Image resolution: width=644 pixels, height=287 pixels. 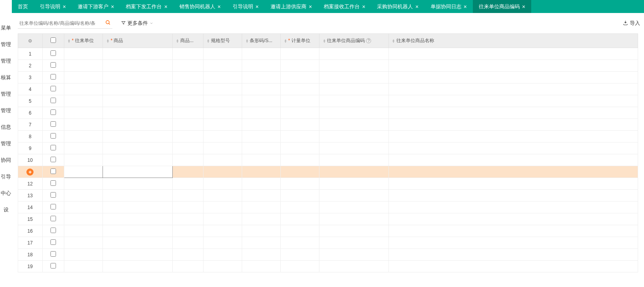 What do you see at coordinates (354, 41) in the screenshot?
I see `column-header-wlspdm: ▲▼往来单位商品编码?` at bounding box center [354, 41].